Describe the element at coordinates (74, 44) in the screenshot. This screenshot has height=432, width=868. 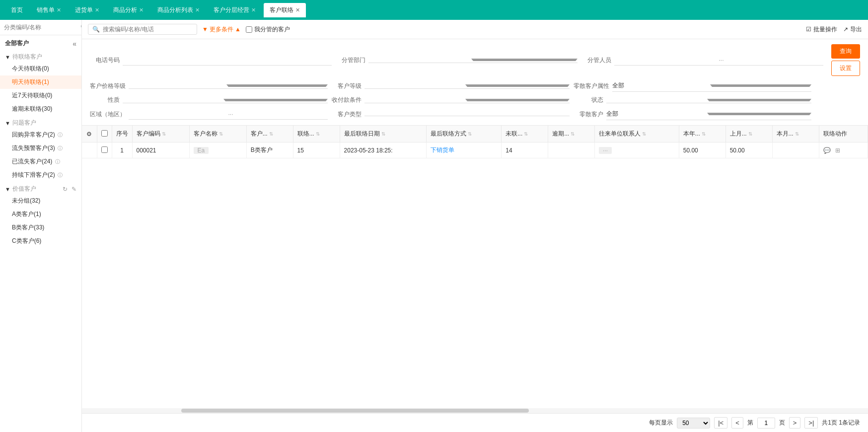
I see `sidebar-collapse-btn: «` at that location.